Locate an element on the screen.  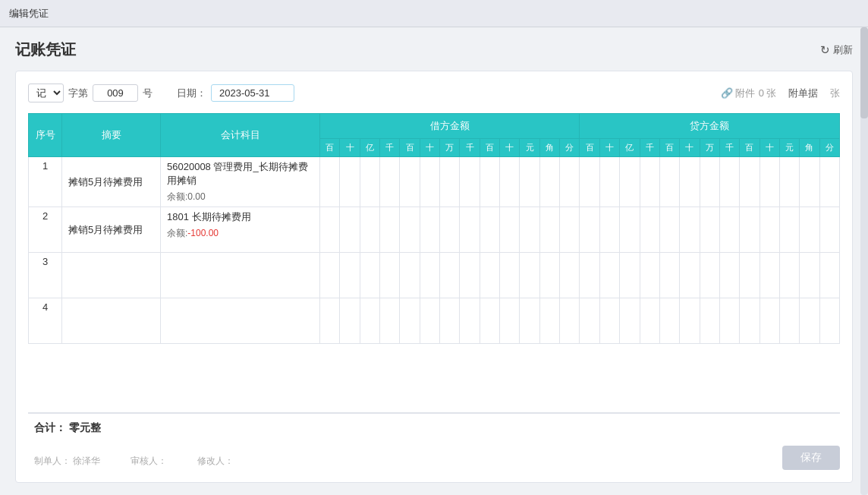
credit-cell-r2-c9 is located at coordinates (750, 230).